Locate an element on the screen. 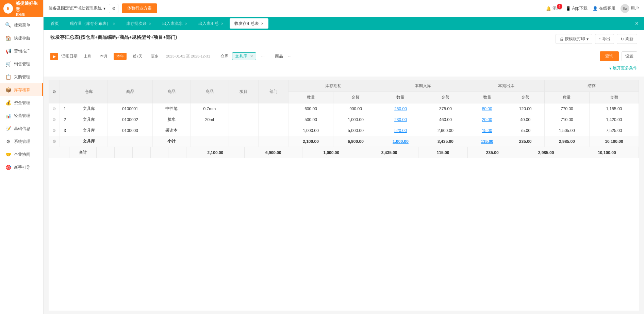 This screenshot has width=644, height=314. filter-toggle: ▶ is located at coordinates (54, 56).